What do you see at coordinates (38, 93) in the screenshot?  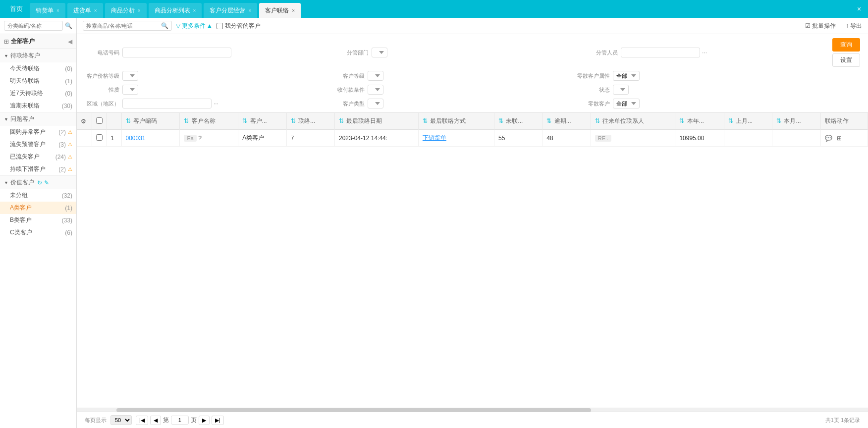 I see `sidebar-item-7days: 近7天待联络 (0)` at bounding box center [38, 93].